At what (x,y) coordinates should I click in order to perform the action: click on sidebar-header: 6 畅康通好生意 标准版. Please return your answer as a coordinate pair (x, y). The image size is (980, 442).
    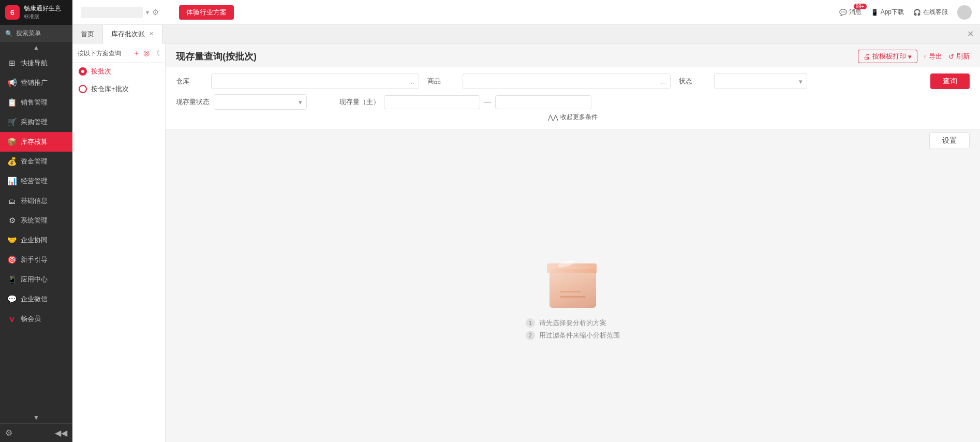
    Looking at the image, I should click on (36, 12).